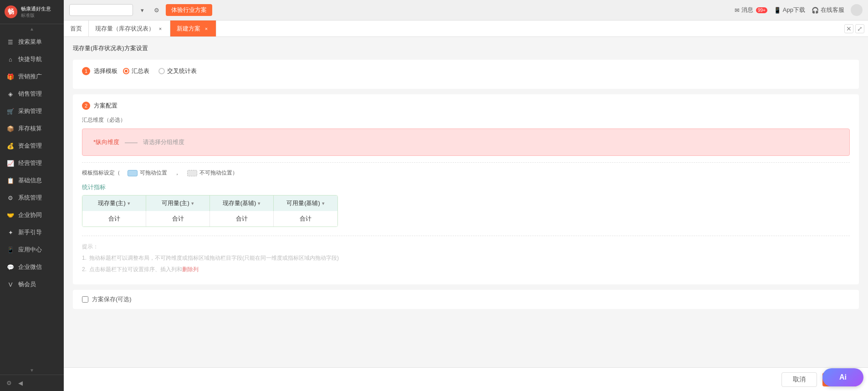  What do you see at coordinates (36, 12) in the screenshot?
I see `logo-text: 畅康通好生意 标准版` at bounding box center [36, 12].